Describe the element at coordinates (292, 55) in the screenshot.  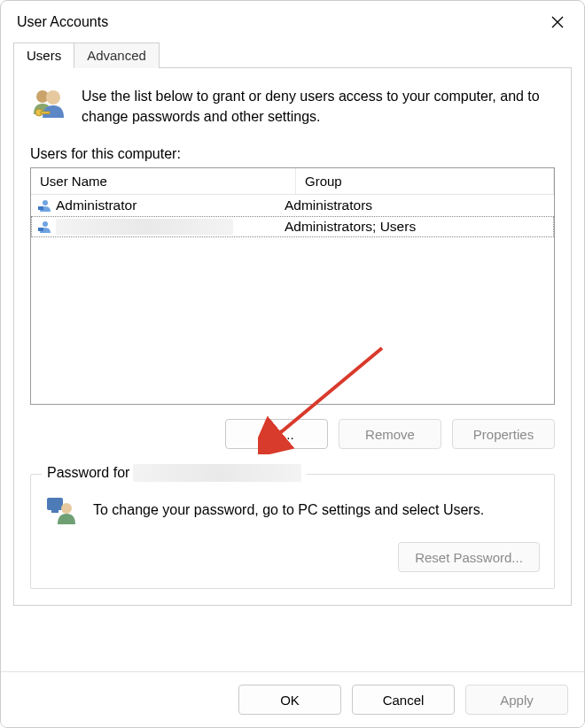
I see `tabstrip: Users Advanced` at that location.